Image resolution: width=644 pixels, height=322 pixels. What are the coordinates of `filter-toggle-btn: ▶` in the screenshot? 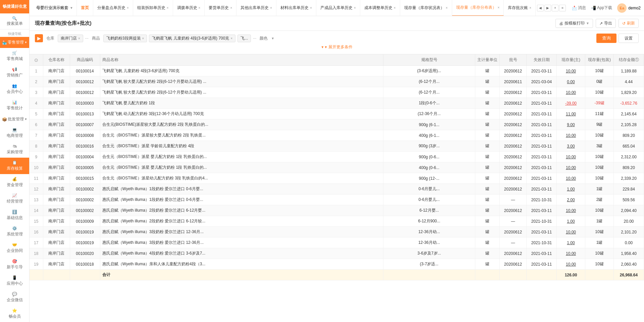 It's located at (39, 38).